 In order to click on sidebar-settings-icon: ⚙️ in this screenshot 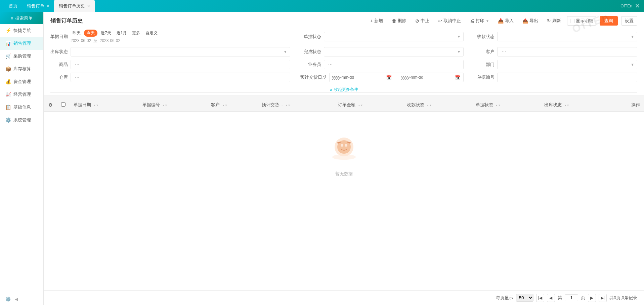, I will do `click(8, 299)`.